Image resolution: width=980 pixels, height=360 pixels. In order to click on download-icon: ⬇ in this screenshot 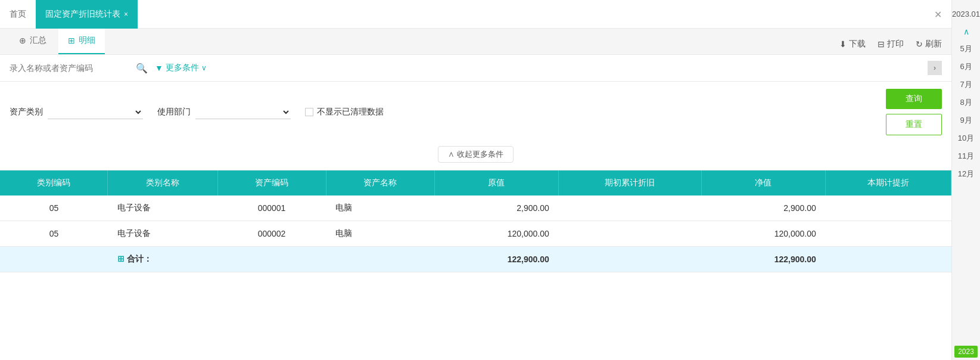, I will do `click(843, 44)`.